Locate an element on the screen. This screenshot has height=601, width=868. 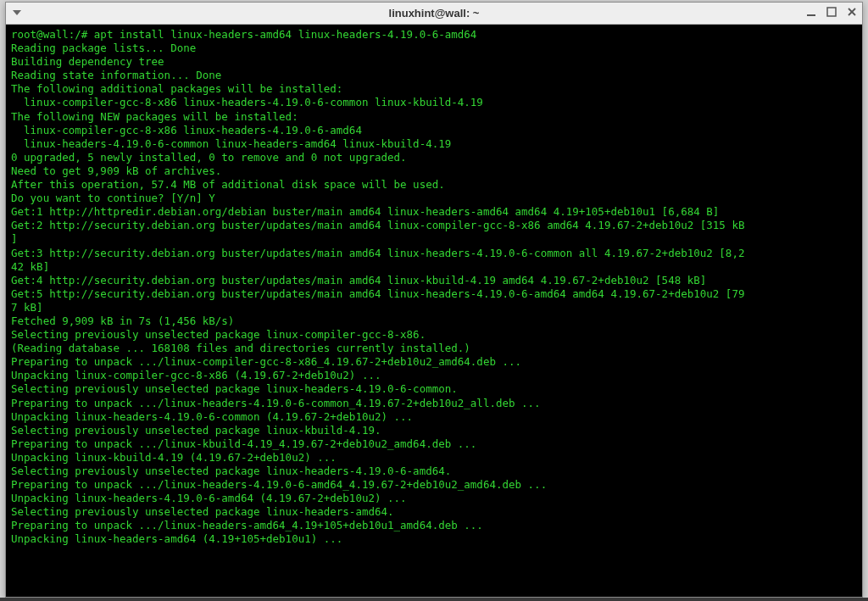
terminal-line: 7 kB] is located at coordinates (27, 307).